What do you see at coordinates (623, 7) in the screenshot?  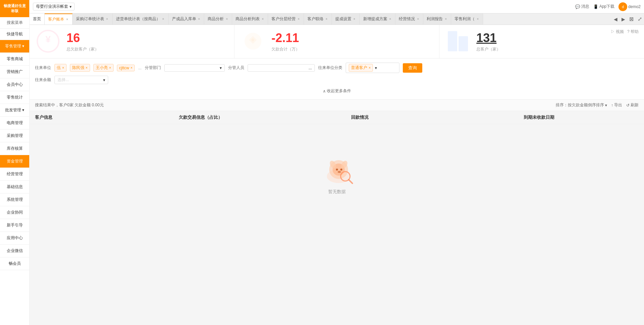 I see `avatar-circle: d` at bounding box center [623, 7].